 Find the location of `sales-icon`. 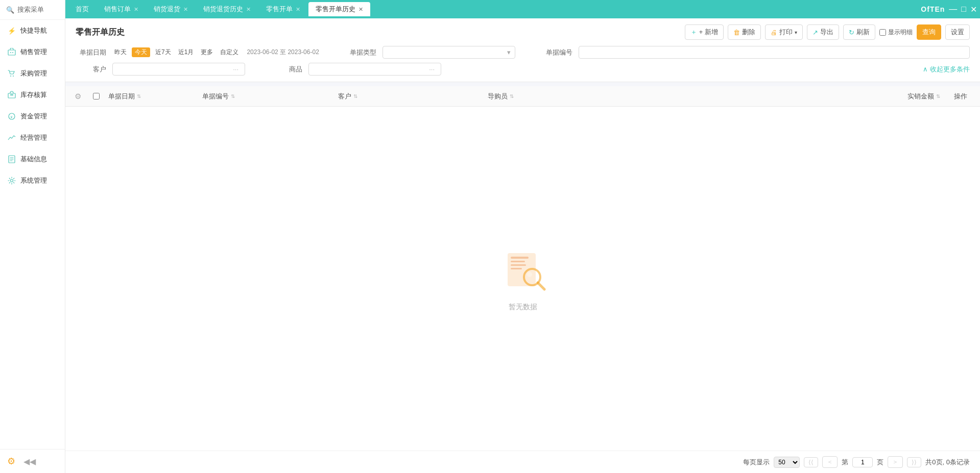

sales-icon is located at coordinates (12, 52).